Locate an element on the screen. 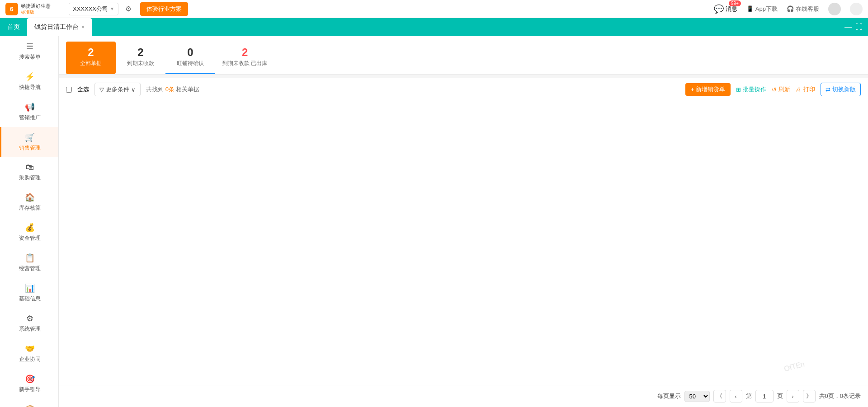 This screenshot has height=407, width=868. tab-bar-right: — ⛶ is located at coordinates (856, 27).